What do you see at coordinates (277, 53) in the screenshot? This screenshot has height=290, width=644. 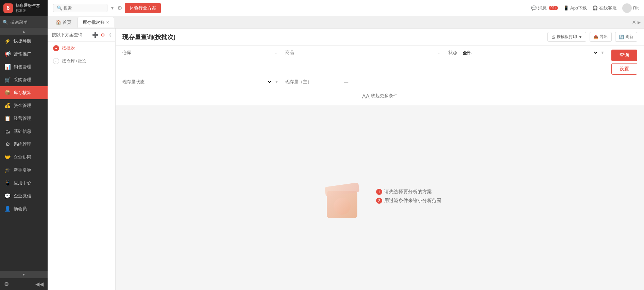 I see `warehouse-more-btn: ···` at bounding box center [277, 53].